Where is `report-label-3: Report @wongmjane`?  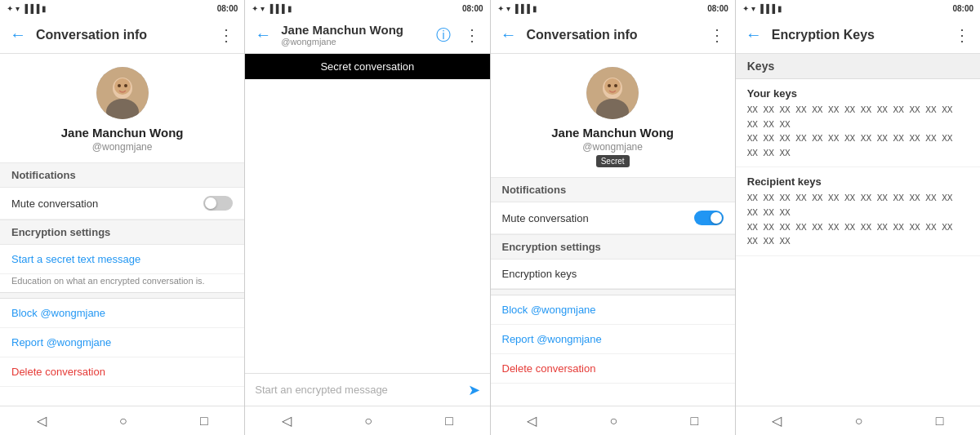 report-label-3: Report @wongmjane is located at coordinates (612, 340).